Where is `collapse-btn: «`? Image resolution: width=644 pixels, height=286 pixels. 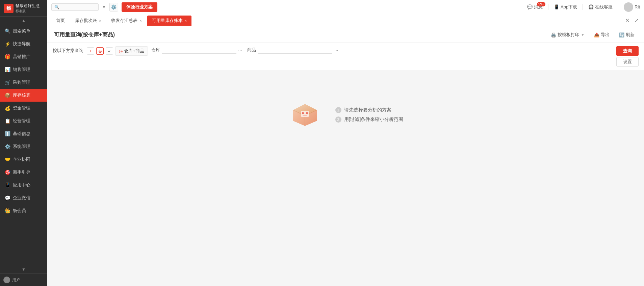 collapse-btn: « is located at coordinates (109, 51).